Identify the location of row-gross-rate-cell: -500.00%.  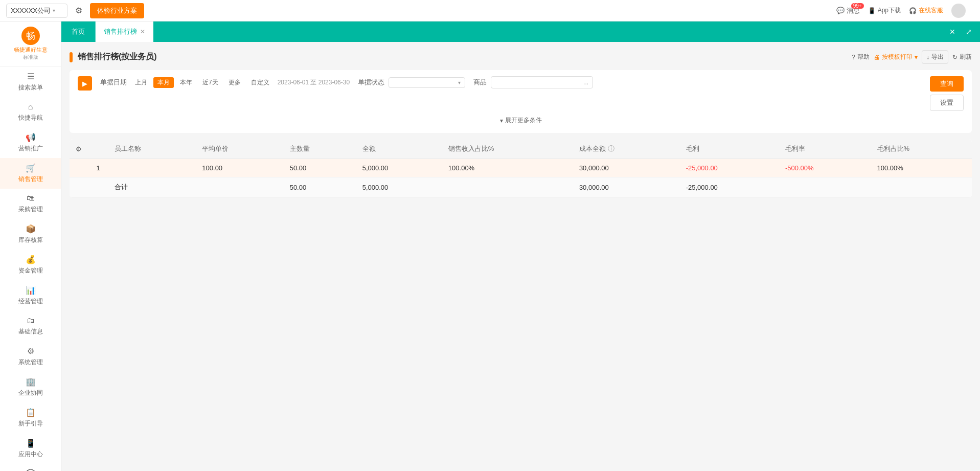
(825, 168).